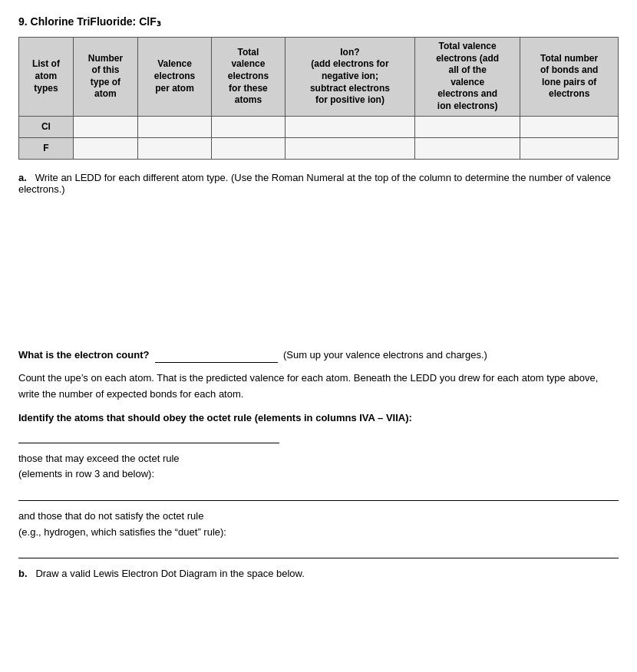 The width and height of the screenshot is (637, 672). What do you see at coordinates (468, 77) in the screenshot?
I see `col-header-total-valence-add: Total valenceelectrons (addall of theval…` at bounding box center [468, 77].